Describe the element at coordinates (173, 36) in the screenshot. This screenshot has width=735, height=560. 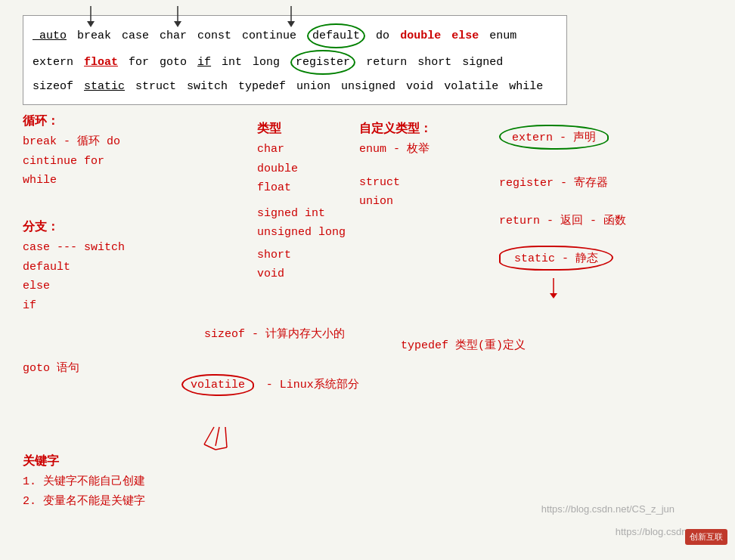
I see `kw-char: char` at that location.